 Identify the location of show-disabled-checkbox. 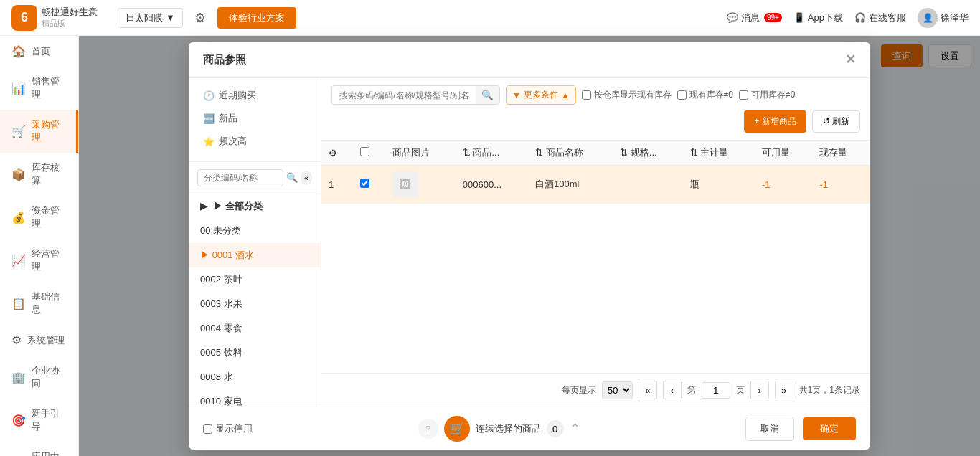
(208, 429).